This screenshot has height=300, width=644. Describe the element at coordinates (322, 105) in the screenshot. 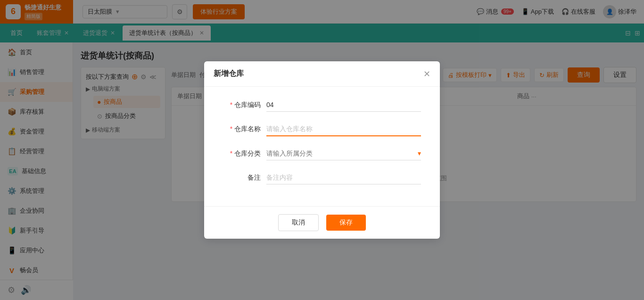

I see `form-row-code: * 仓库编码` at that location.